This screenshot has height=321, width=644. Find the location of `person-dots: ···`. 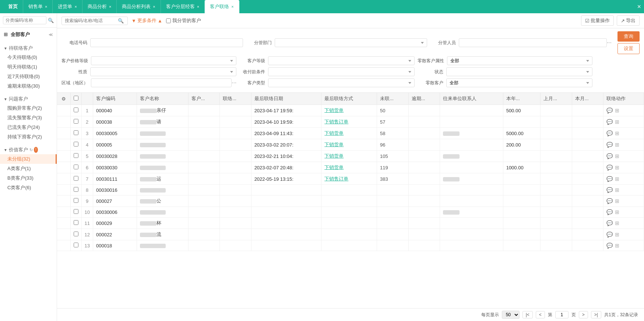

person-dots: ··· is located at coordinates (609, 43).